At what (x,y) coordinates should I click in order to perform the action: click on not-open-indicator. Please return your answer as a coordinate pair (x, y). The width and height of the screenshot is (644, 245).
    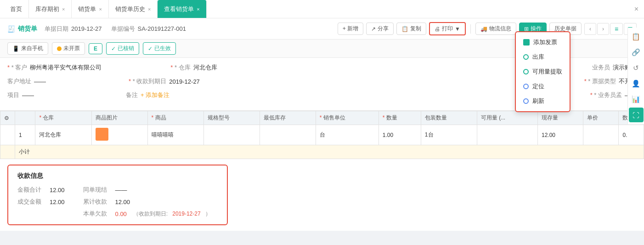
    Looking at the image, I should click on (59, 49).